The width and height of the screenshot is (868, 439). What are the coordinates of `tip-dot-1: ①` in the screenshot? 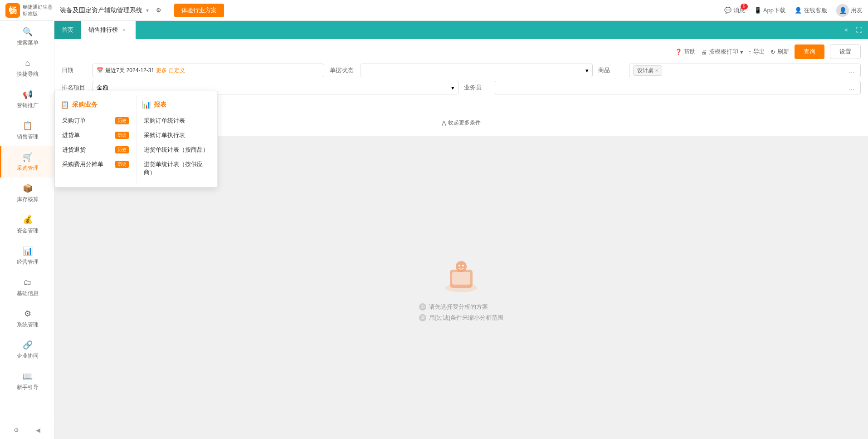 It's located at (423, 307).